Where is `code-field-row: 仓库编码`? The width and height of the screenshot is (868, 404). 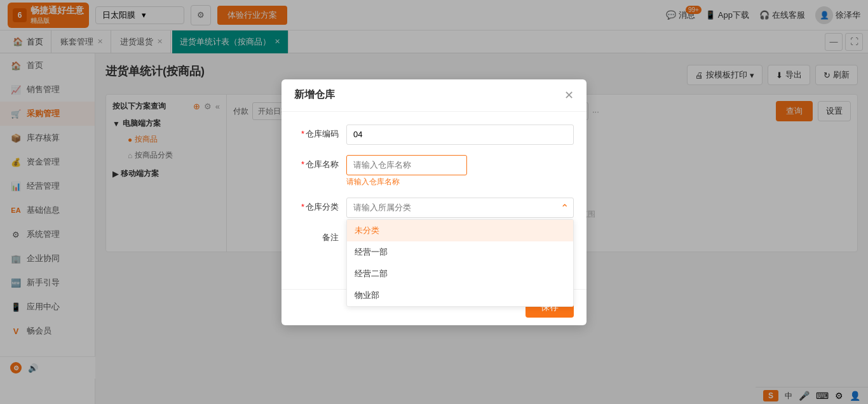 code-field-row: 仓库编码 is located at coordinates (434, 135).